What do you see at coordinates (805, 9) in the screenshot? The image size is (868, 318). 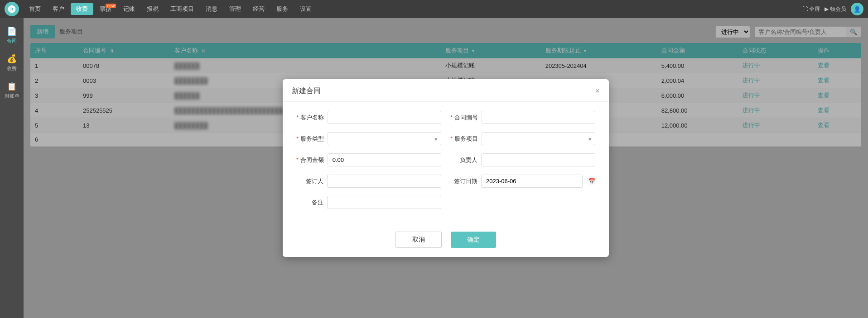 I see `fullscreen-icon: ⛶` at bounding box center [805, 9].